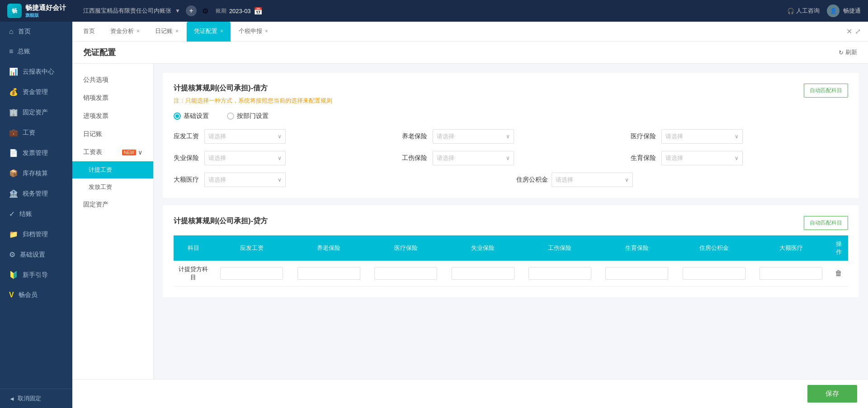 This screenshot has height=408, width=868. What do you see at coordinates (205, 11) in the screenshot?
I see `settings-icon: ⚙` at bounding box center [205, 11].